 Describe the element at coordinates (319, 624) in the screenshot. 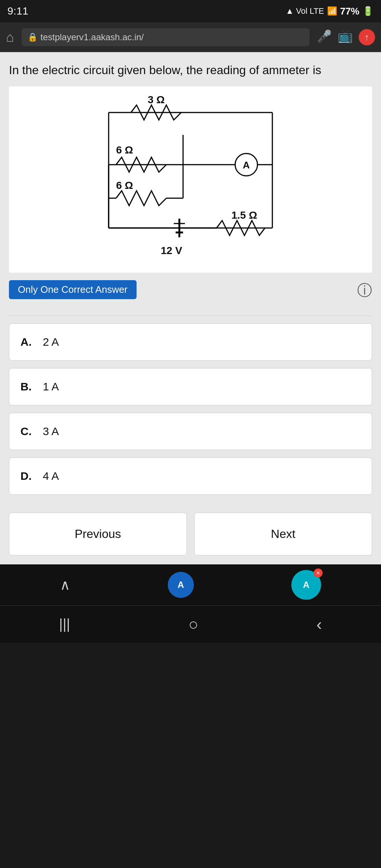

I see `back-button: ‹` at that location.